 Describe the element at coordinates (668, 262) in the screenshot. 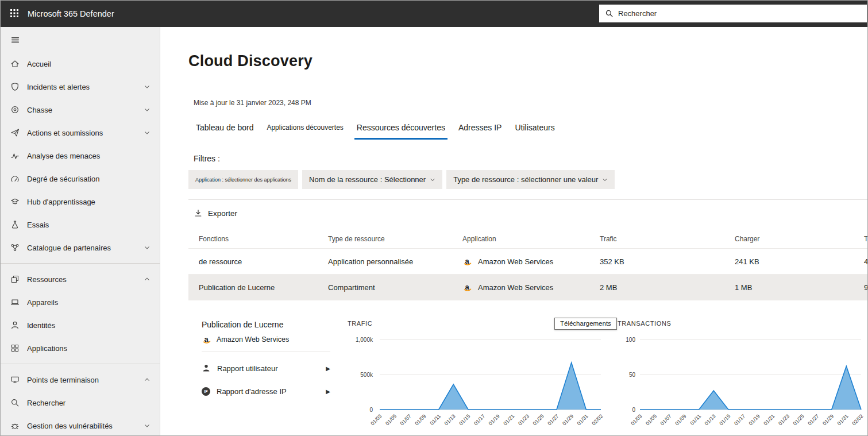

I see `cell-trafic: 352 KB` at that location.